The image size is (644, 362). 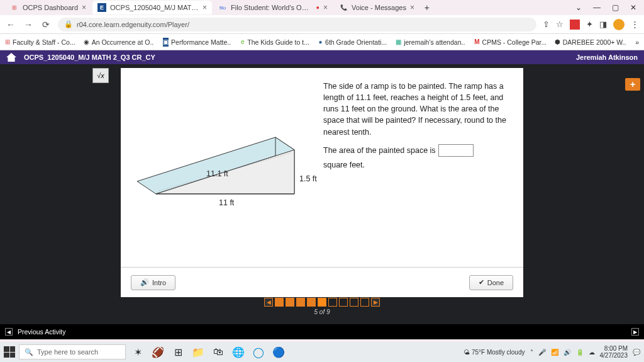 What do you see at coordinates (633, 8) in the screenshot?
I see `close-window-icon: ✕` at bounding box center [633, 8].